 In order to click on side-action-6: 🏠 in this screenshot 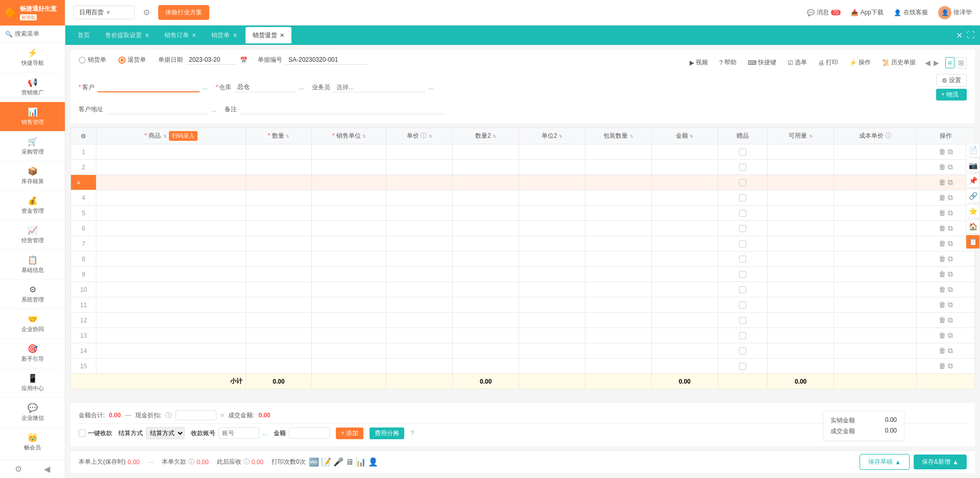, I will do `click(973, 227)`.